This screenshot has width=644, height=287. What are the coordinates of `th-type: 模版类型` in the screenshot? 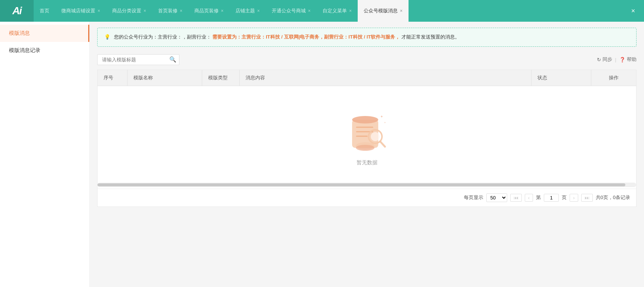 It's located at (221, 78).